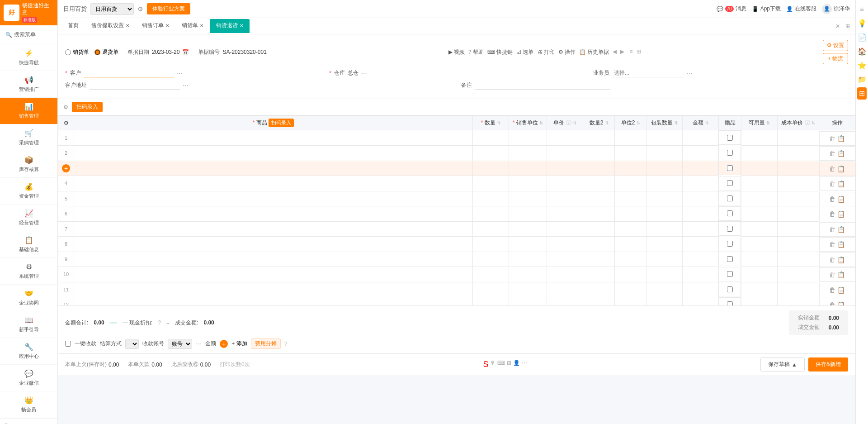 The image size is (868, 424). I want to click on settings-panel-btn: ⚙ 设置, so click(835, 45).